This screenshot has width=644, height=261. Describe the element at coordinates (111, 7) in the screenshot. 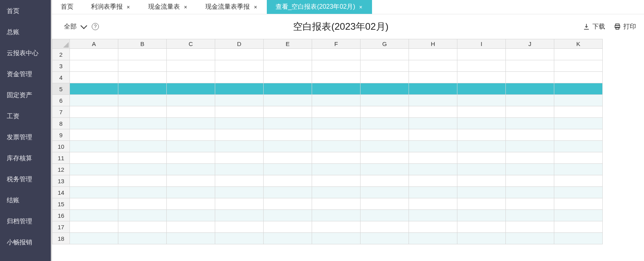

I see `tab-profit-quarterly: 利润表季报 ×` at that location.